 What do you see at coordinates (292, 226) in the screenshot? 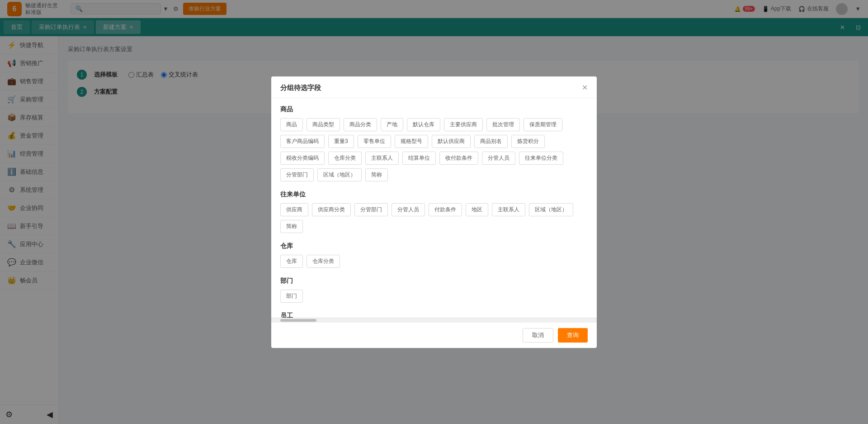
I see `field-chip-1-8: 简称` at bounding box center [292, 226].